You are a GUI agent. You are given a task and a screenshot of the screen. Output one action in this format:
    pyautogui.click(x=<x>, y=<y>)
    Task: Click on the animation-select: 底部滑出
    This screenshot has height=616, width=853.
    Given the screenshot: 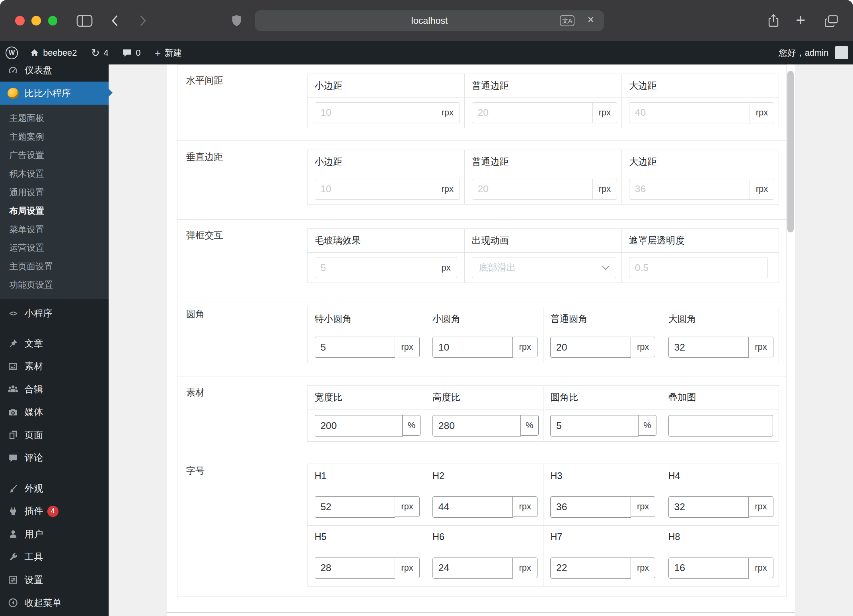 What is the action you would take?
    pyautogui.click(x=544, y=267)
    